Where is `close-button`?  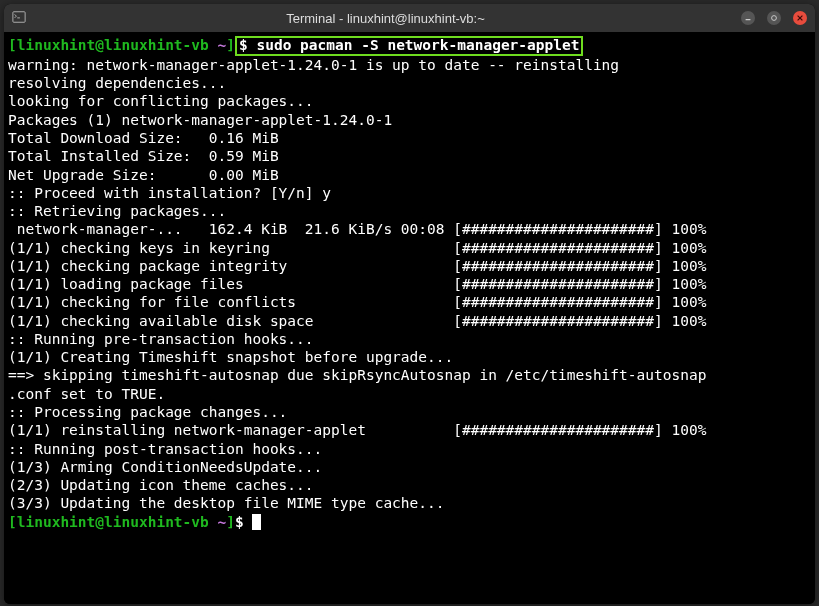 close-button is located at coordinates (800, 18).